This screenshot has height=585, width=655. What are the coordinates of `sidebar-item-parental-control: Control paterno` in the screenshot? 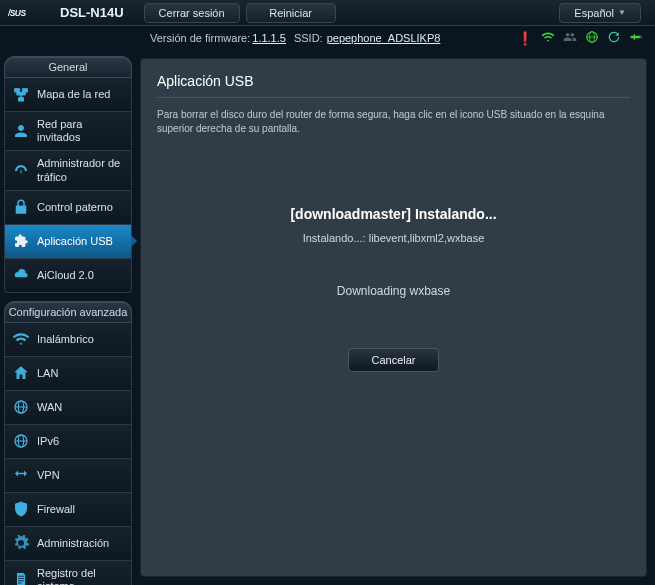 It's located at (68, 208).